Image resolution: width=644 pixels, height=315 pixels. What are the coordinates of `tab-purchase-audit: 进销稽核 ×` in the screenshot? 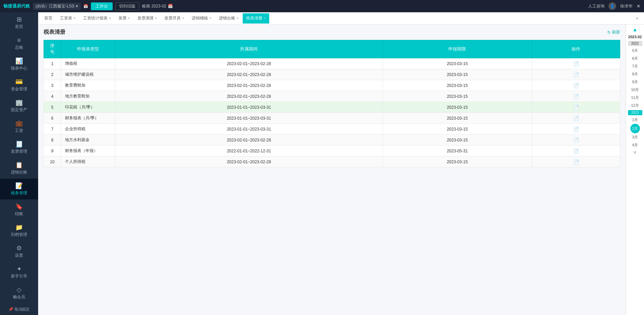 It's located at (202, 18).